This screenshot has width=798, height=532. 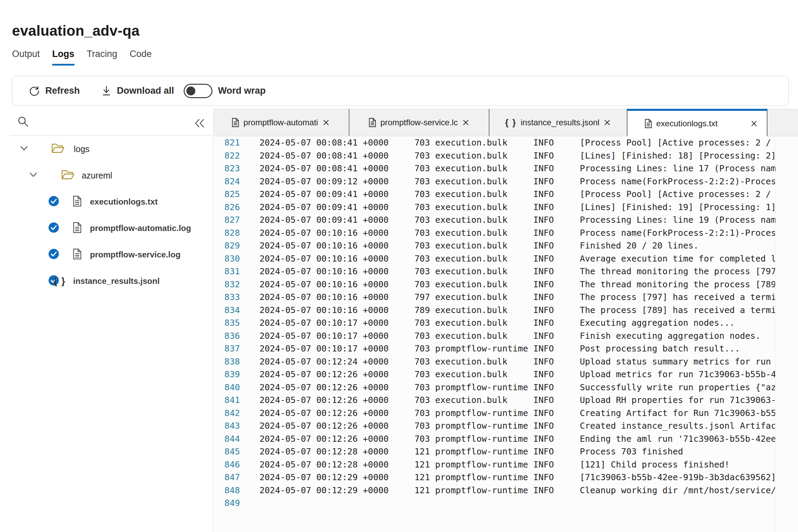 What do you see at coordinates (506, 349) in the screenshot?
I see `log-line: 837 2024-05-07 00:10:17 +0000 703 prompt…` at bounding box center [506, 349].